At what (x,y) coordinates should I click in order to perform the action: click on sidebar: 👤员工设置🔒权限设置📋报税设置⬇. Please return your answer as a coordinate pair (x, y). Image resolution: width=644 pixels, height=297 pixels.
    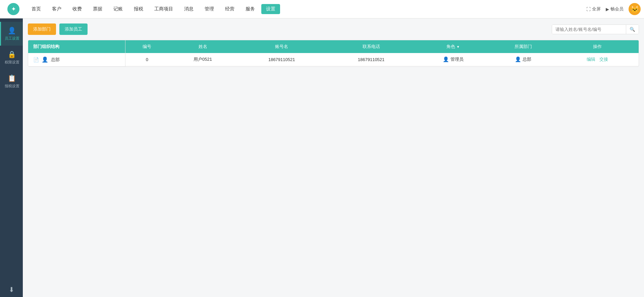
    Looking at the image, I should click on (11, 158).